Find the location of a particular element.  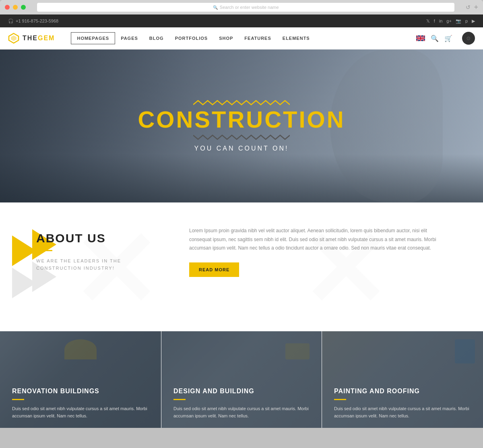

minimize-button is located at coordinates (15, 7).